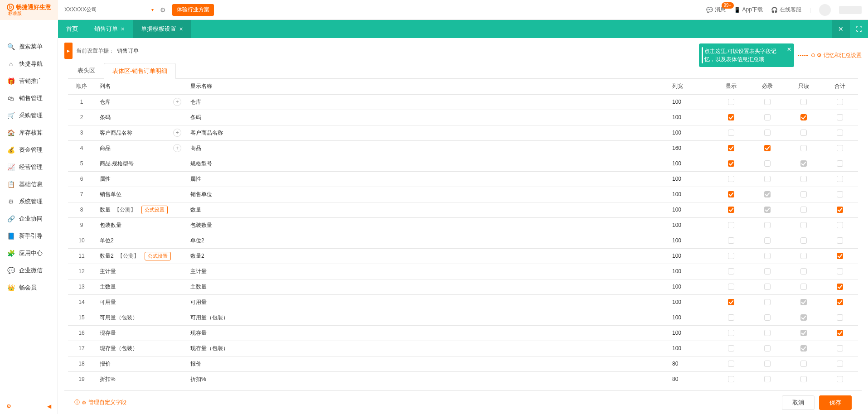  I want to click on cell-width: 80, so click(690, 379).